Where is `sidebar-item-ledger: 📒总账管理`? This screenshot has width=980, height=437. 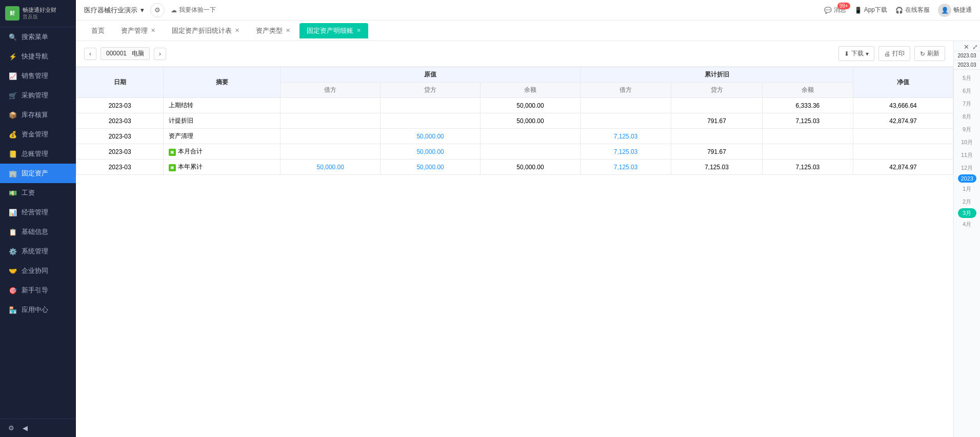 sidebar-item-ledger: 📒总账管理 is located at coordinates (38, 154).